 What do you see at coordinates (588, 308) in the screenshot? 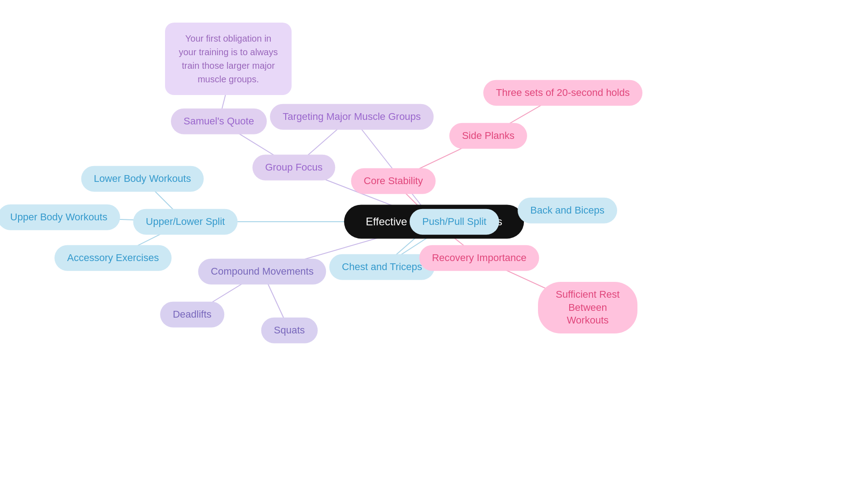
I see `sufficient-rest-label: Sufficient Rest Between Workouts` at bounding box center [588, 308].